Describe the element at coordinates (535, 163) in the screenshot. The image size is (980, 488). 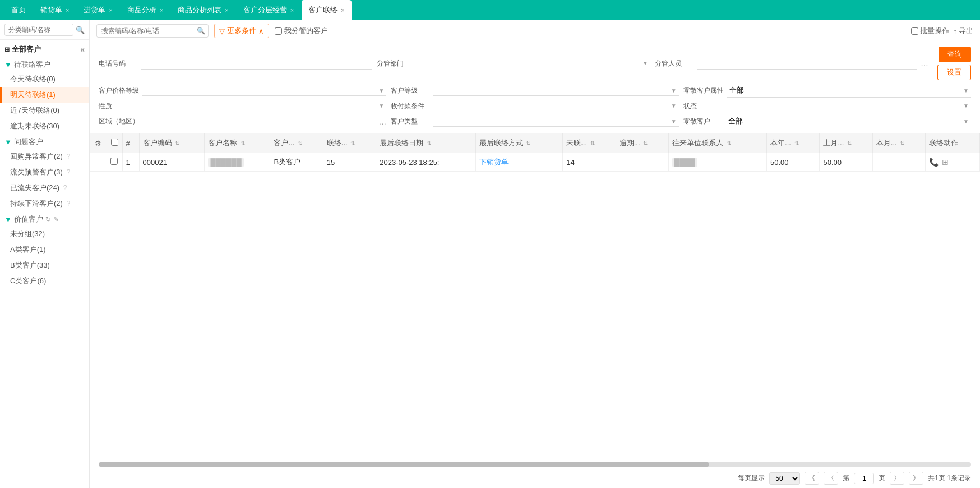
I see `table-row: 1 000021 ██████ B类客户 15 2023-05-23 18:25…` at that location.